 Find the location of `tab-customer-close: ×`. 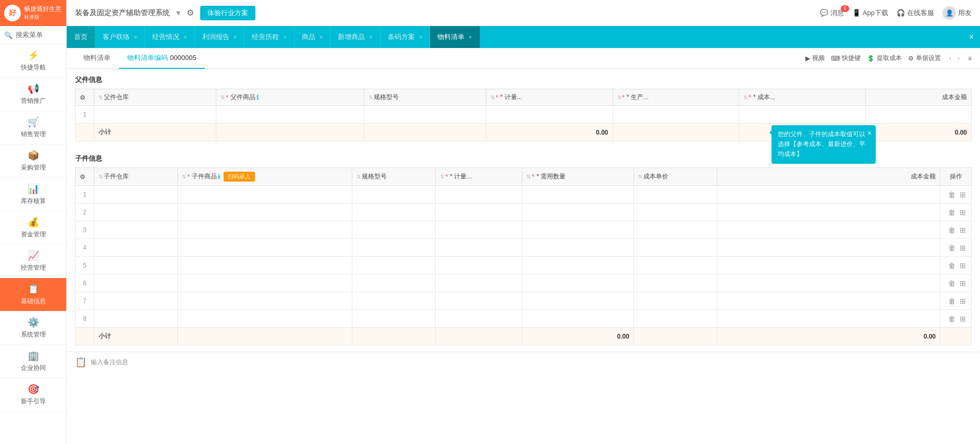

tab-customer-close: × is located at coordinates (136, 37).